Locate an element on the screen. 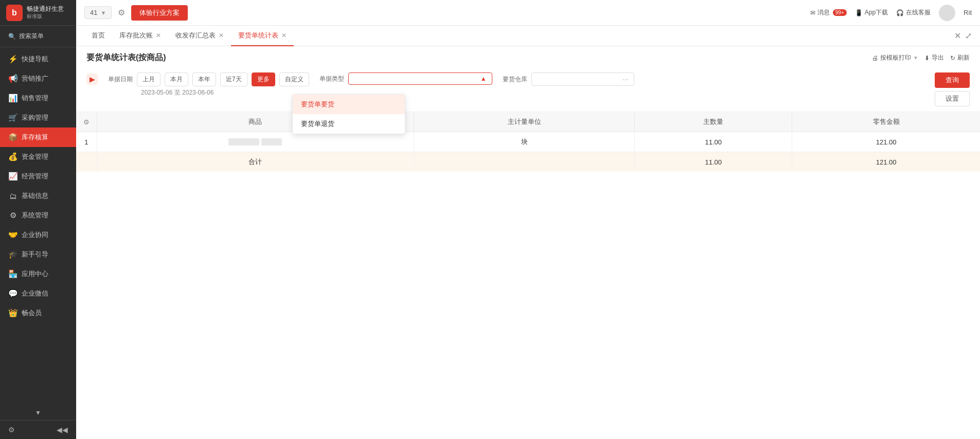  settings-button: 设置 is located at coordinates (952, 99).